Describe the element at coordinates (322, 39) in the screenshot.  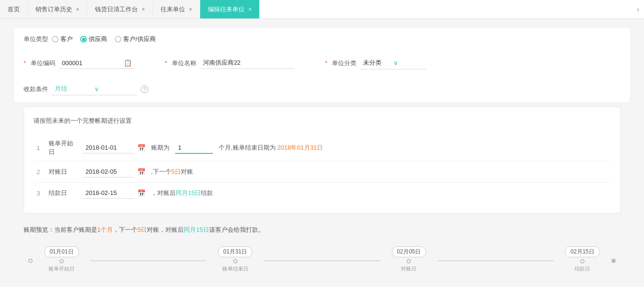
I see `unit-type-row: 单位类型 客户 供应商 客户/供应商` at that location.